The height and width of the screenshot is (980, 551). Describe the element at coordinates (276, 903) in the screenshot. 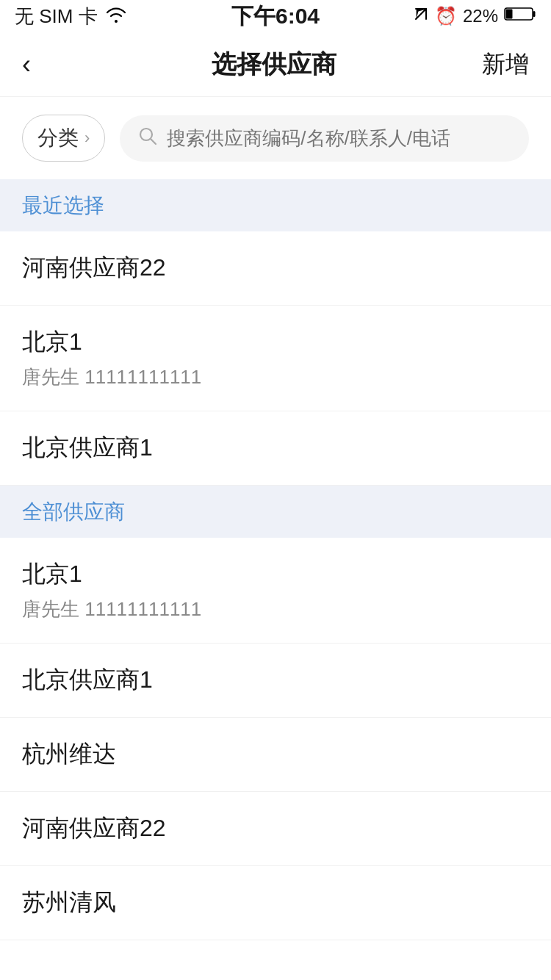

I see `item-name: 苏州清风` at that location.